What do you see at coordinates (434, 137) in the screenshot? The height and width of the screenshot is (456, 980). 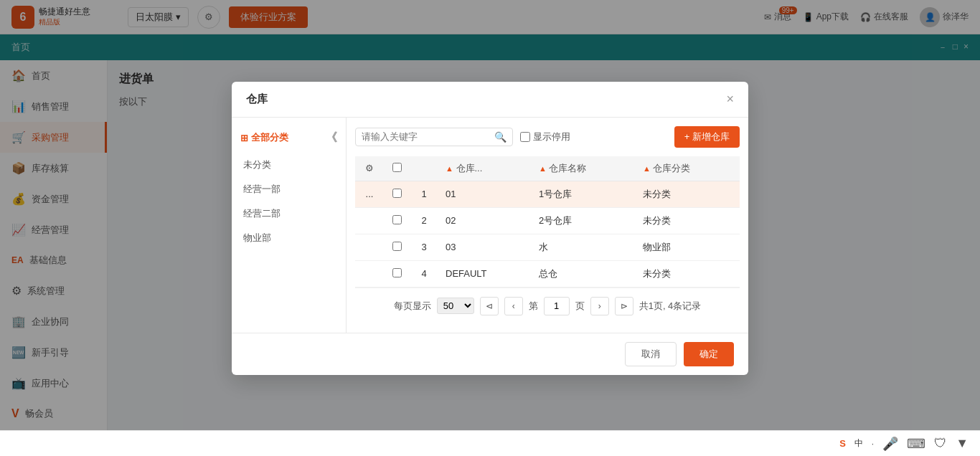 I see `search-box: 🔍` at bounding box center [434, 137].